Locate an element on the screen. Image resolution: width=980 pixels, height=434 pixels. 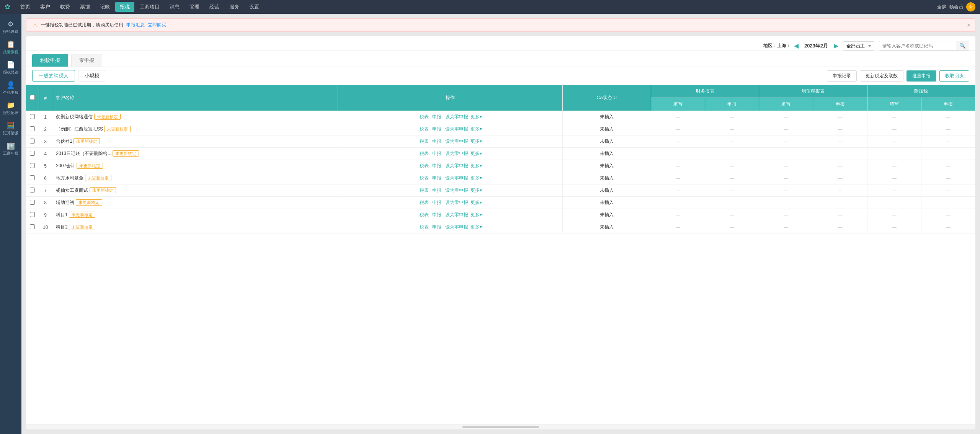
sidebar-item-报税记录: 📁 报税记录 is located at coordinates (11, 108).